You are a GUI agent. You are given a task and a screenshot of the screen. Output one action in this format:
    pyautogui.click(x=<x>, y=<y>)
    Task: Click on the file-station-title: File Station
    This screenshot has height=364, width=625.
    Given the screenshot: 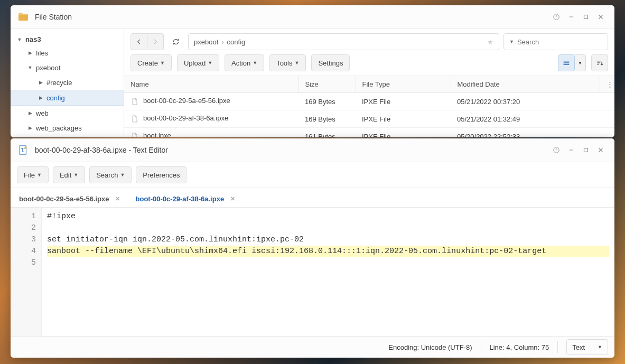 What is the action you would take?
    pyautogui.click(x=292, y=17)
    